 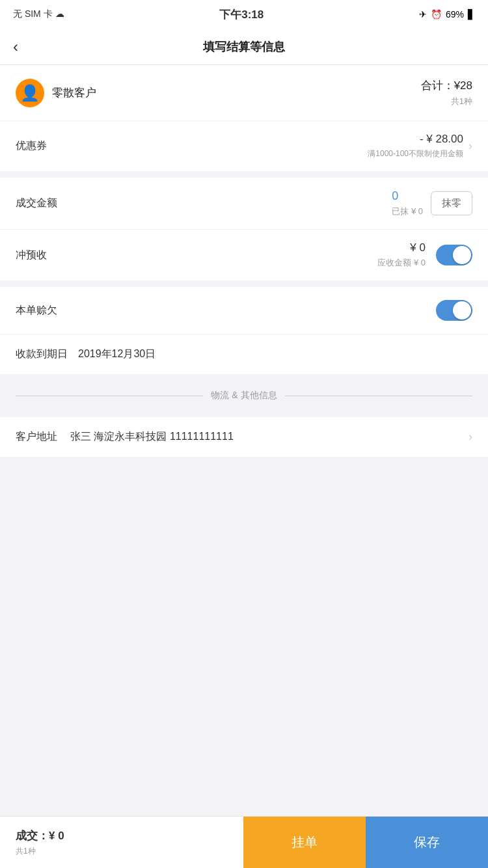 What do you see at coordinates (244, 331) in the screenshot?
I see `credit-section: 本单赊欠 收款到期日 2019年12月30日` at bounding box center [244, 331].